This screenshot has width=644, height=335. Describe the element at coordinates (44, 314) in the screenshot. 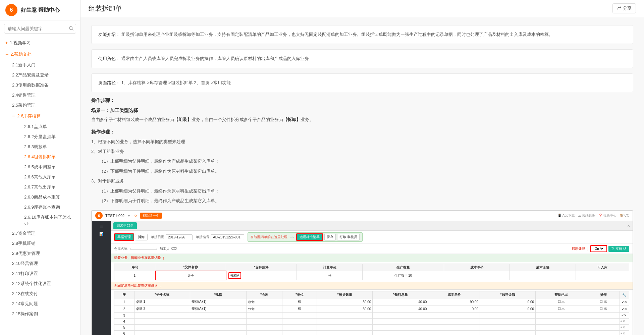

I see `sidebar-item-n215: 2.15操作案例` at that location.